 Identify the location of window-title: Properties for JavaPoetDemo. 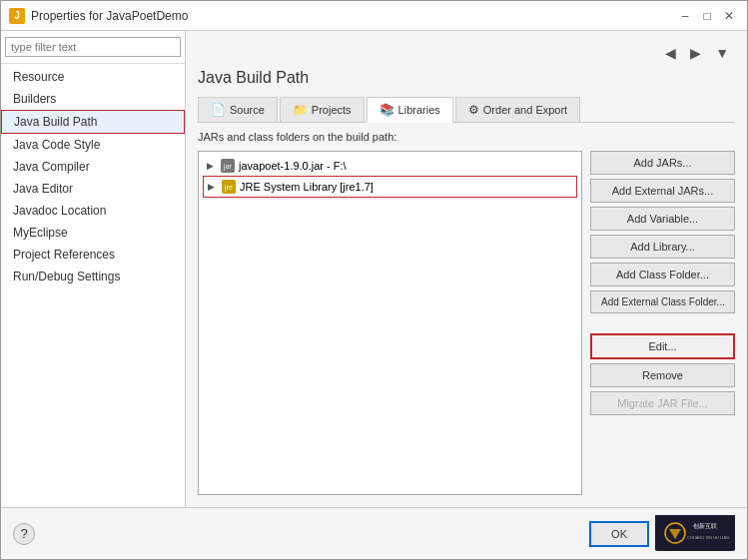
(110, 16).